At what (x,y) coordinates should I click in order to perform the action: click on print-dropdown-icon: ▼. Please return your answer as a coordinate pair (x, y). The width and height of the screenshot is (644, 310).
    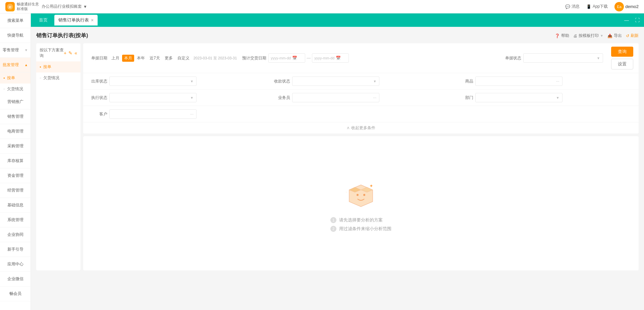
    Looking at the image, I should click on (602, 36).